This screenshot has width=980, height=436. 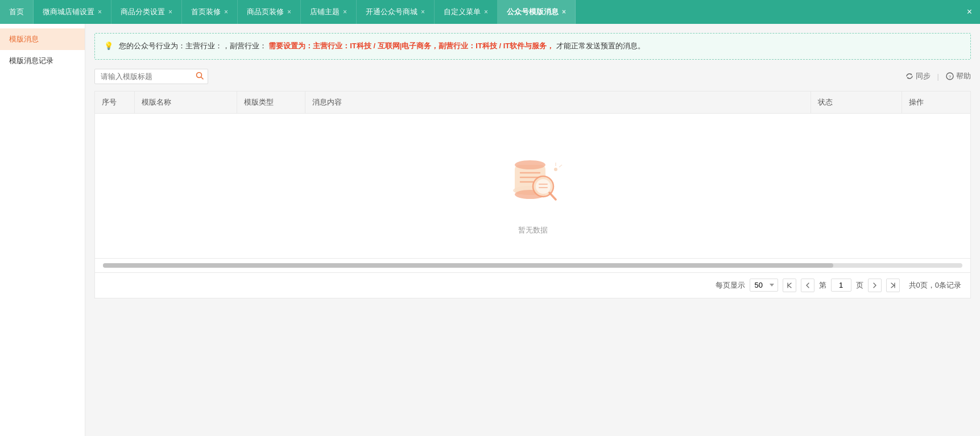 I want to click on empty-text: 暂无数据, so click(x=533, y=230).